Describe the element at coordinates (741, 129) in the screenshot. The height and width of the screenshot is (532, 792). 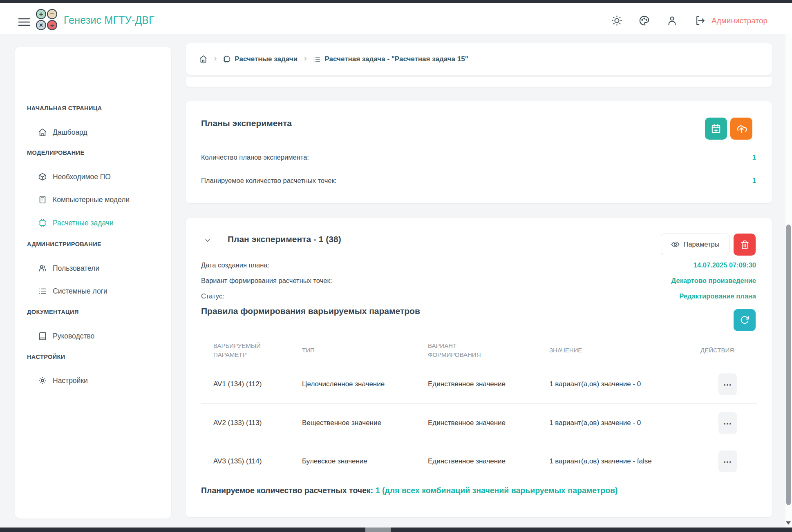
I see `cloud-upload-icon` at that location.